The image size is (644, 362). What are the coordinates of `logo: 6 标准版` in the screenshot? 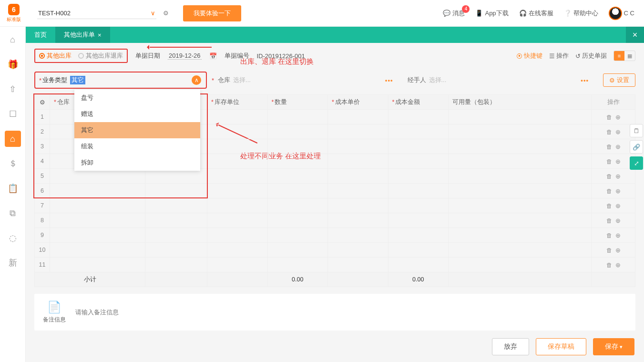 It's located at (14, 13).